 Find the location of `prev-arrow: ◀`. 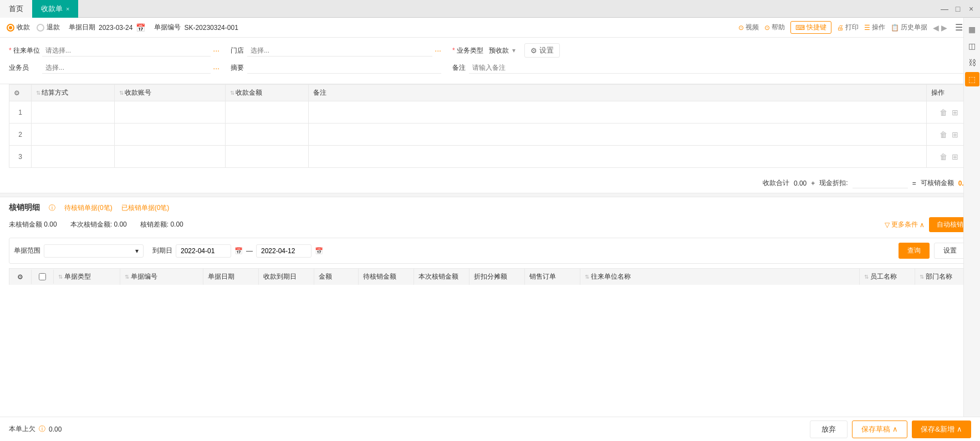

prev-arrow: ◀ is located at coordinates (936, 28).